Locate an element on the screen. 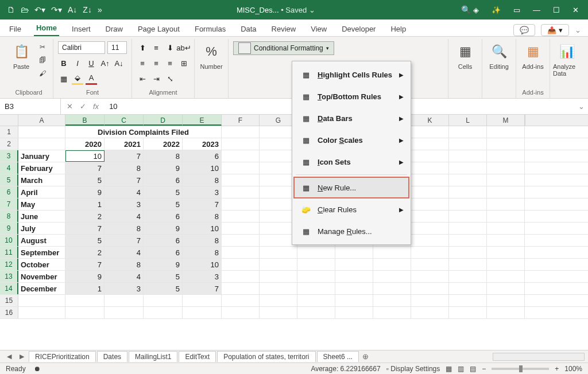 The width and height of the screenshot is (588, 374). col-header: F is located at coordinates (241, 120).